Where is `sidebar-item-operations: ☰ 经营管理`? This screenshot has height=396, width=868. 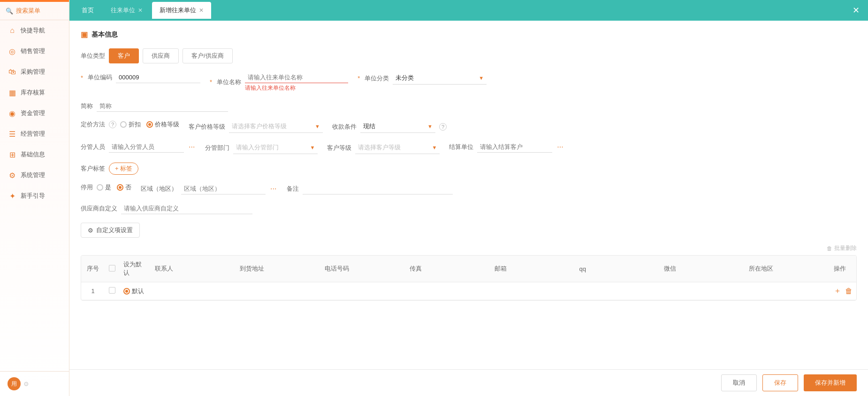 sidebar-item-operations: ☰ 经营管理 is located at coordinates (35, 134).